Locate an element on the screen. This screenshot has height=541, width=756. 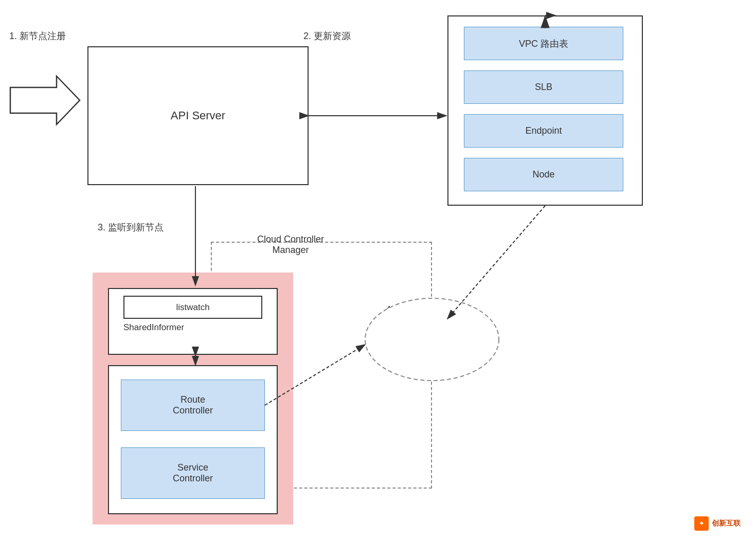
slb-item: SLB is located at coordinates (544, 87).